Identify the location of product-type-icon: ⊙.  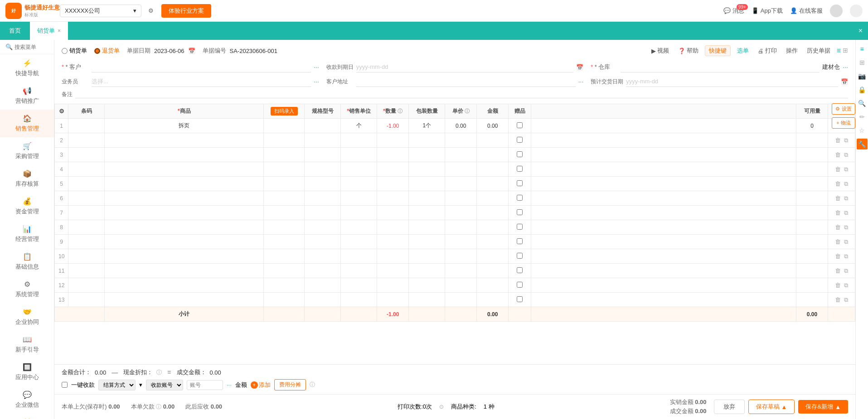
(441, 407).